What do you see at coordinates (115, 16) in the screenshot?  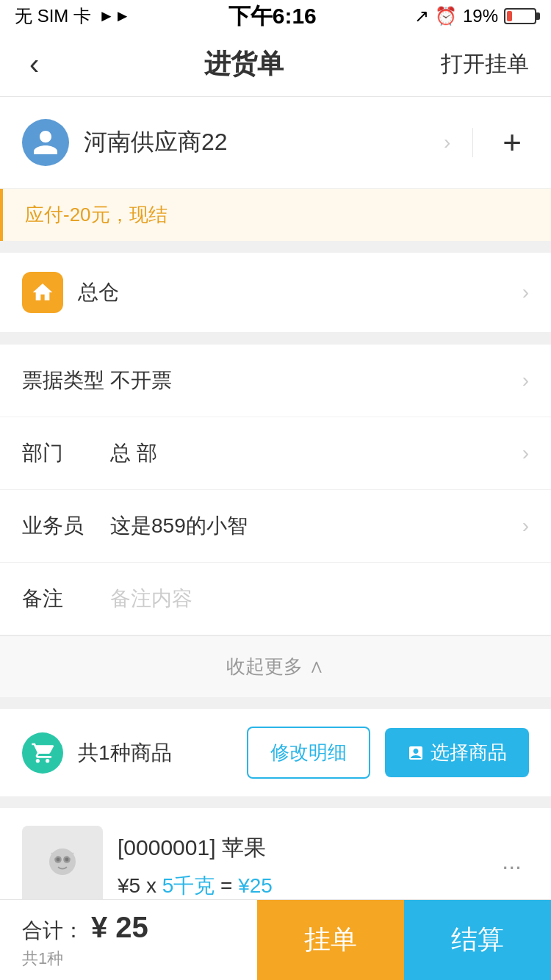 I see `wifi-icon: ►►` at bounding box center [115, 16].